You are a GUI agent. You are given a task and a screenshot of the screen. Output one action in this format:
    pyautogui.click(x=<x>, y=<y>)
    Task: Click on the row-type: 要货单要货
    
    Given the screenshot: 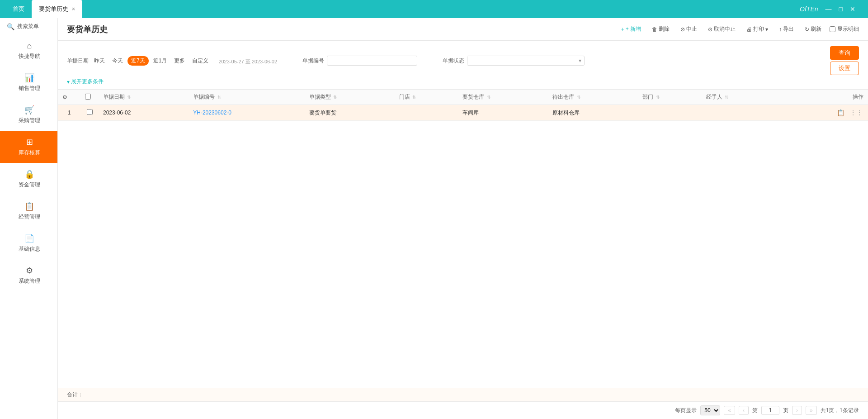 What is the action you would take?
    pyautogui.click(x=350, y=113)
    